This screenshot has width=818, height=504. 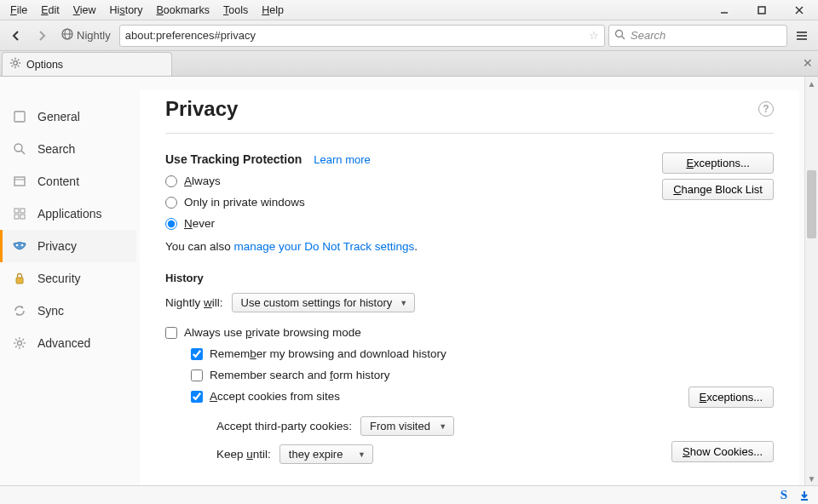 I want to click on tracking-exceptions-button: Exceptions..., so click(x=717, y=163).